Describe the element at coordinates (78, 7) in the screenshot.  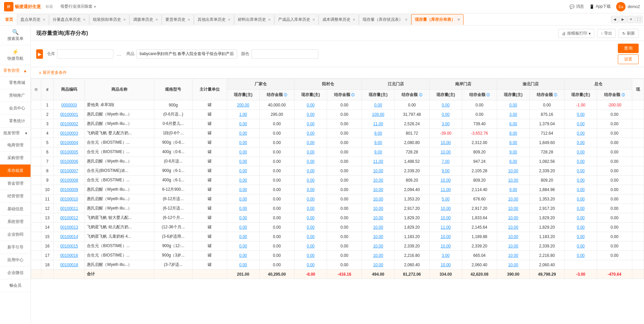
I see `industry-selector: 母婴行业演示陈套 ▾` at that location.